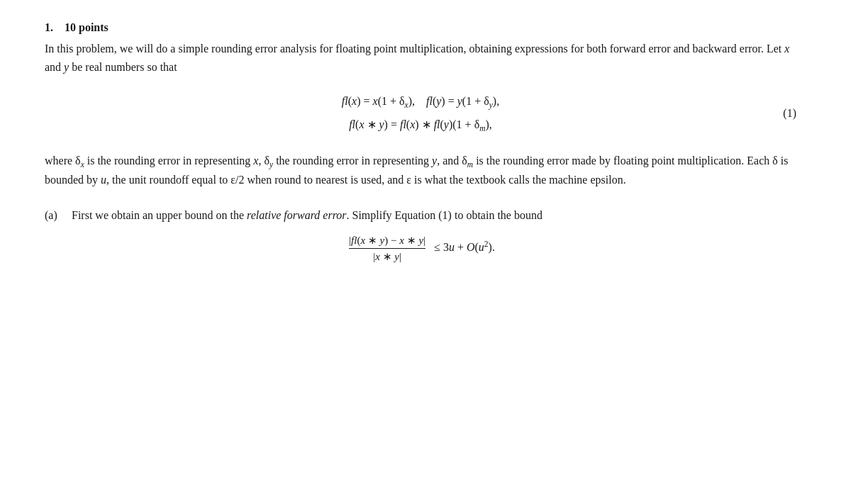 The width and height of the screenshot is (841, 504). I want to click on fraction: |fl(x ∗ y) − x ∗ y| |x ∗ y|, so click(387, 248).